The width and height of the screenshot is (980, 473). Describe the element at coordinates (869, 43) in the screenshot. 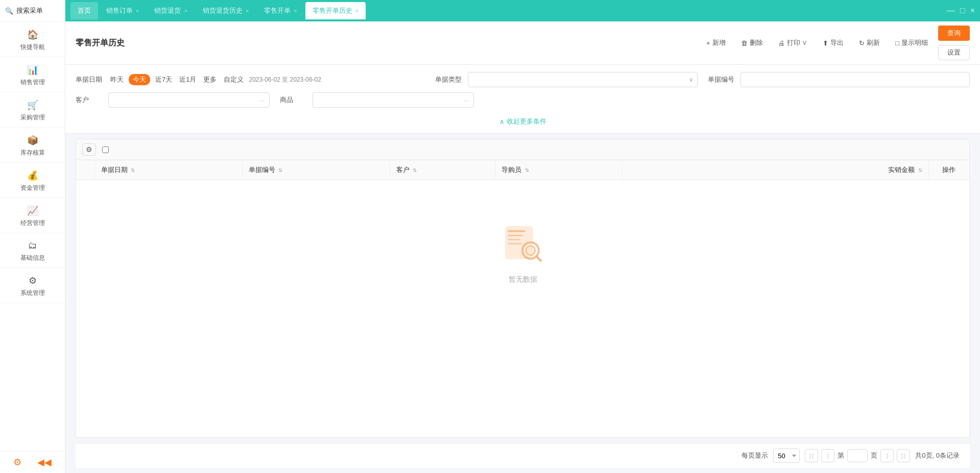

I see `refresh-button: ↻ 刷新` at that location.